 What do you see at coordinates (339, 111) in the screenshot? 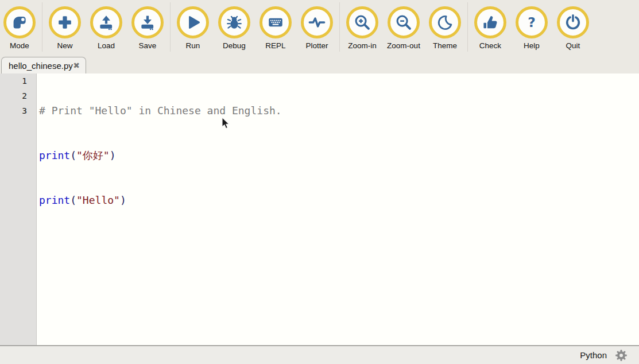
I see `code-line: # Print "Hello" in Chinese and English.` at bounding box center [339, 111].